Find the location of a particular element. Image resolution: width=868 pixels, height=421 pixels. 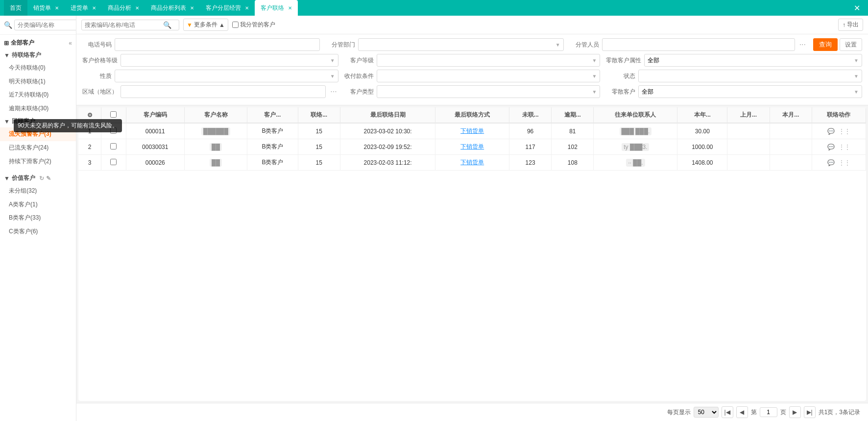

per-page-select: 50 20 100 is located at coordinates (706, 412).